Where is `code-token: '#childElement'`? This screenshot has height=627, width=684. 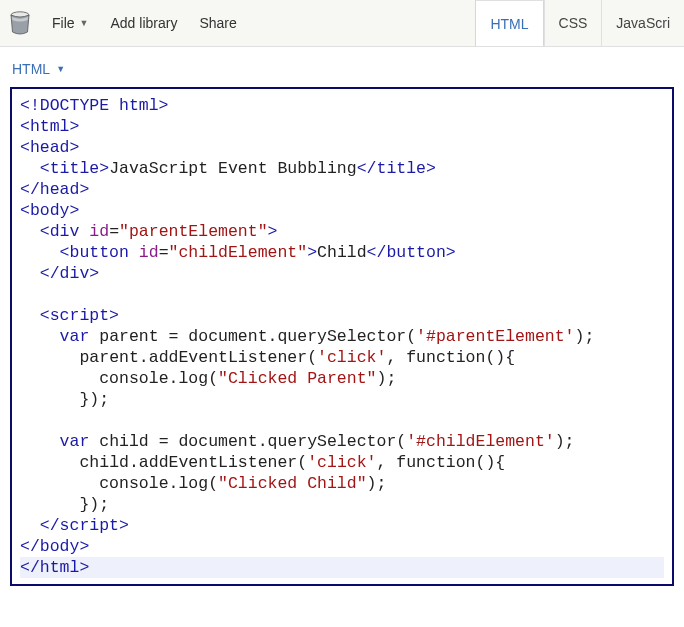 code-token: '#childElement' is located at coordinates (480, 442).